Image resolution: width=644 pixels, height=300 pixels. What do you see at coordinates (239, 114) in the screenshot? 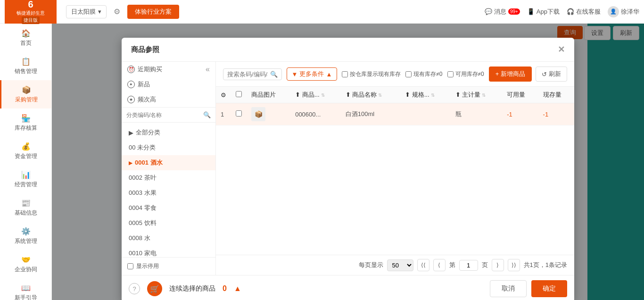
I see `cell-checkbox` at bounding box center [239, 114].